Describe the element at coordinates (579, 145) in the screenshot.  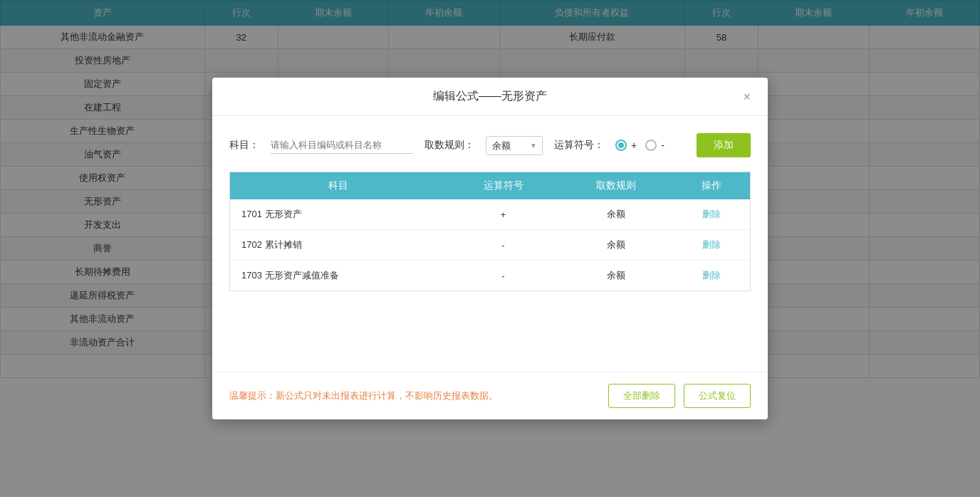
I see `operator-label: 运算符号：` at that location.